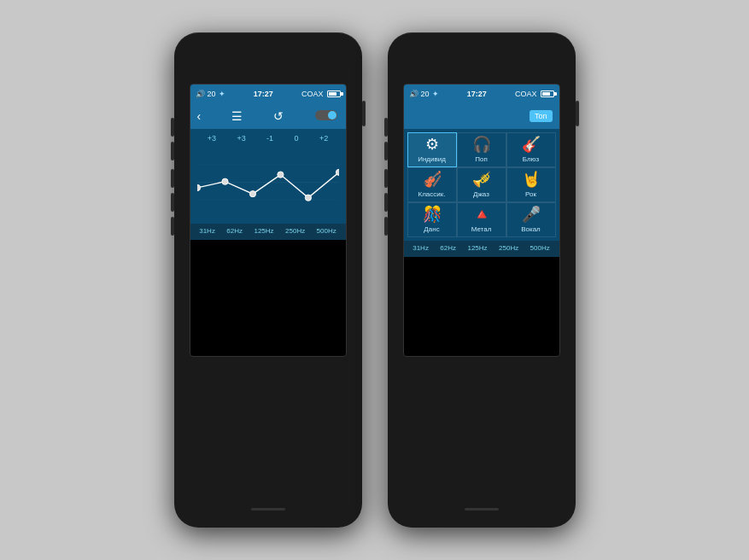  Describe the element at coordinates (482, 184) in the screenshot. I see `preset-jazz: 🎺 Джаз` at that location.